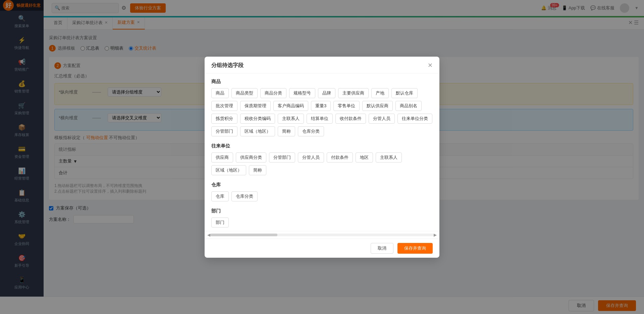  Describe the element at coordinates (229, 170) in the screenshot. I see `field-chip-region2: 区域（地区）` at that location.